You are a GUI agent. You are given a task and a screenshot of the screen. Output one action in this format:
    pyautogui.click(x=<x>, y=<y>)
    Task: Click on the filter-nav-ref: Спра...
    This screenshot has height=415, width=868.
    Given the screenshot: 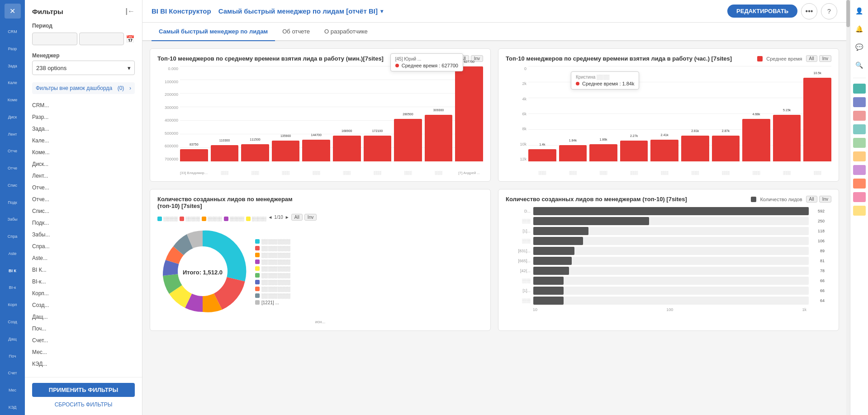 What is the action you would take?
    pyautogui.click(x=83, y=246)
    